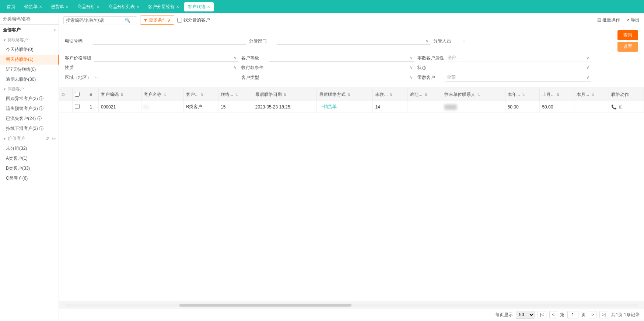  I want to click on gear-icon: ⚙, so click(63, 95).